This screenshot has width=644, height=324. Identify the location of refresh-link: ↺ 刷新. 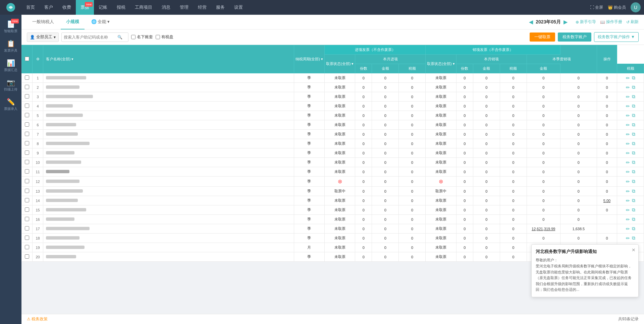
(633, 22).